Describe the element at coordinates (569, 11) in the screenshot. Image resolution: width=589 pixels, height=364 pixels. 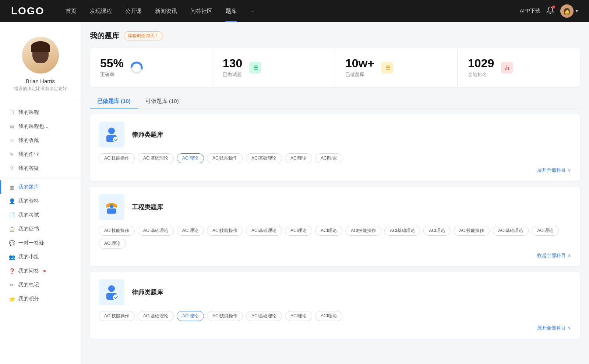
I see `user-avatar-menu: 👩 ▾` at that location.